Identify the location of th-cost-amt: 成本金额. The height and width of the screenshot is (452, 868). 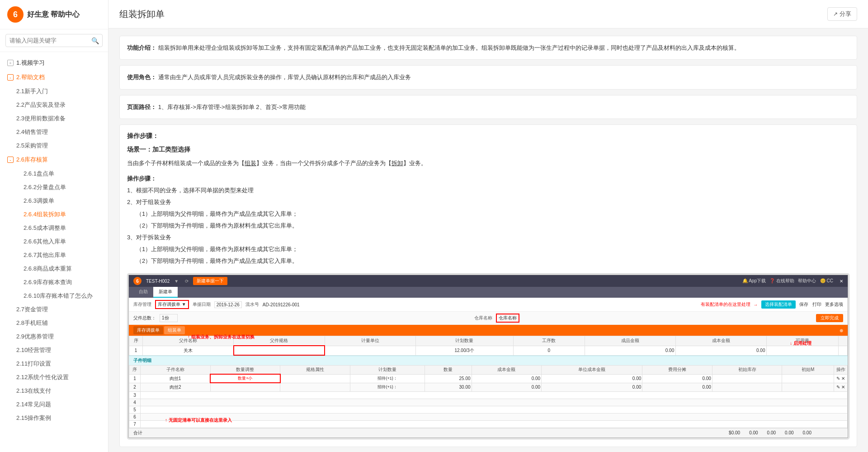
(722, 341).